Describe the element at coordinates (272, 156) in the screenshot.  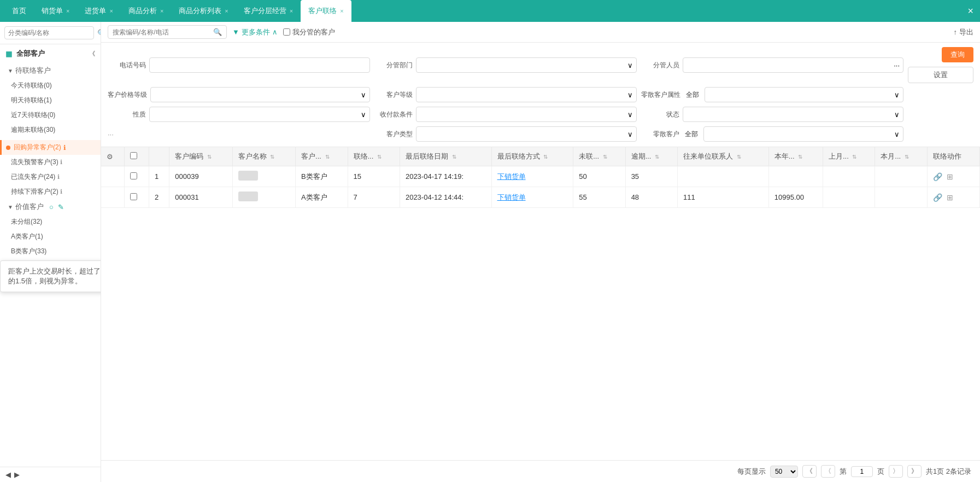
I see `sort-icon-name: ⇅` at that location.